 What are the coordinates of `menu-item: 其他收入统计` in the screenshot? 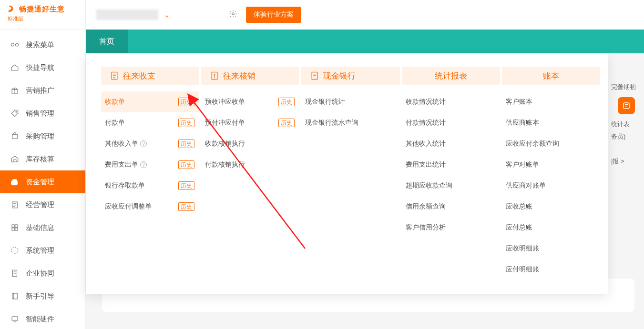 It's located at (451, 144).